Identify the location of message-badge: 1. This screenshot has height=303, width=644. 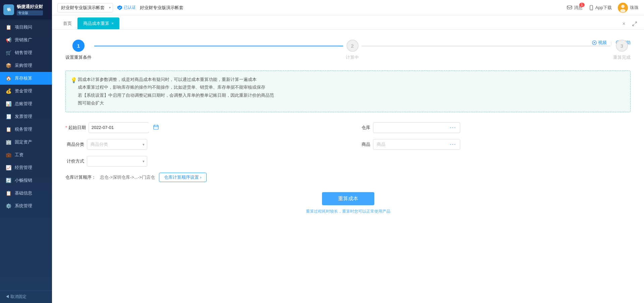
(582, 5).